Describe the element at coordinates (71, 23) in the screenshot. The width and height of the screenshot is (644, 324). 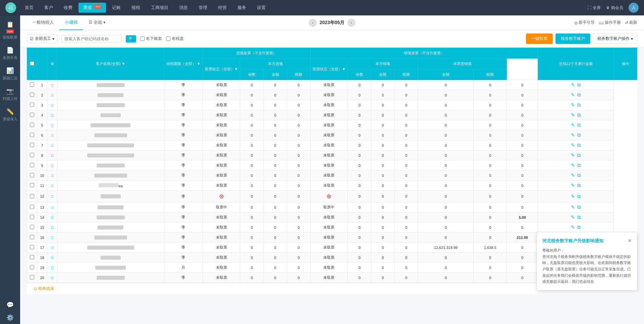
I see `tab-small-scale: 小规模` at that location.